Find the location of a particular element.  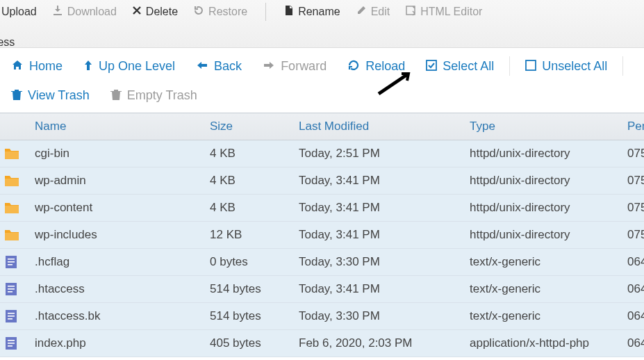

table-row: index.php405 bytesFeb 6, 2020, 2:03 PMap… is located at coordinates (322, 343).